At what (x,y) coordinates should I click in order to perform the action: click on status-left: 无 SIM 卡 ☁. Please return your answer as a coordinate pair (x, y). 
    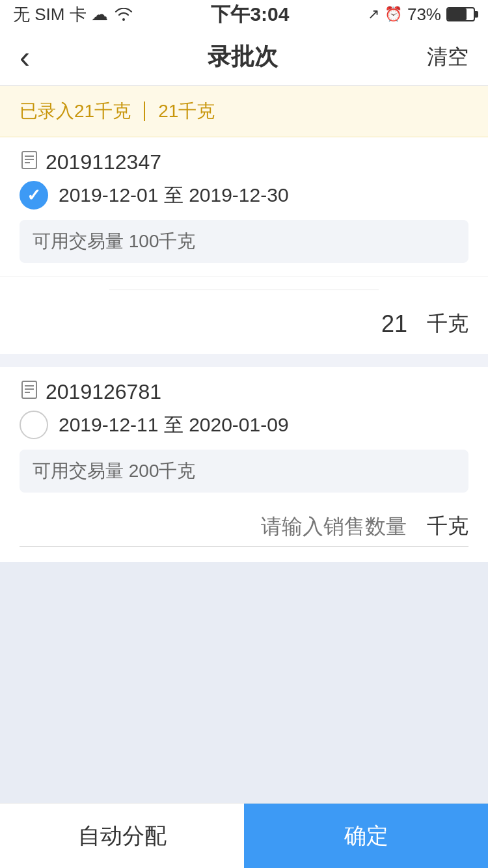
    Looking at the image, I should click on (73, 14).